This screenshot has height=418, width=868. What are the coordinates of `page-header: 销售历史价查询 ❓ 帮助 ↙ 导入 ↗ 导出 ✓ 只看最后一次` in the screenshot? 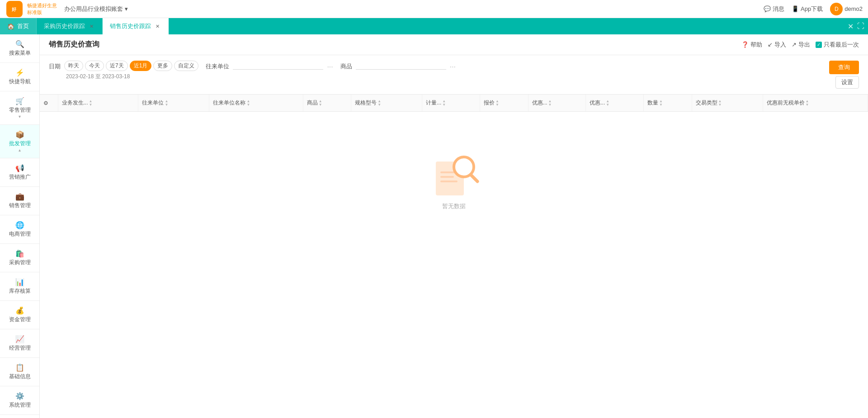 It's located at (454, 45).